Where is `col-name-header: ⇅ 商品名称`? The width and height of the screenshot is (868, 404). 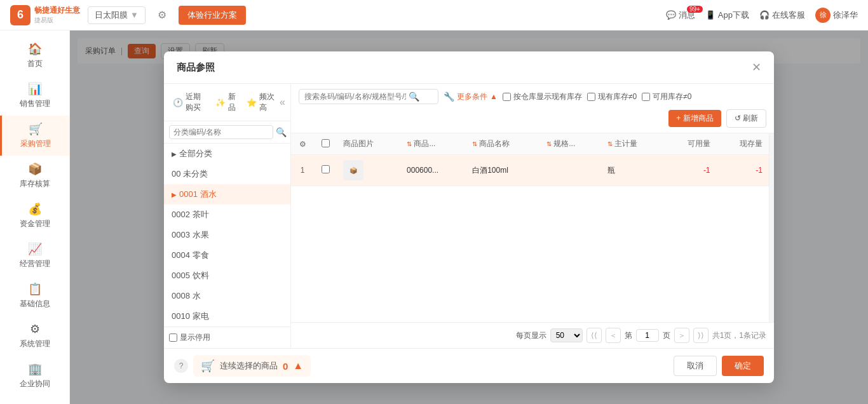 col-name-header: ⇅ 商品名称 is located at coordinates (503, 144).